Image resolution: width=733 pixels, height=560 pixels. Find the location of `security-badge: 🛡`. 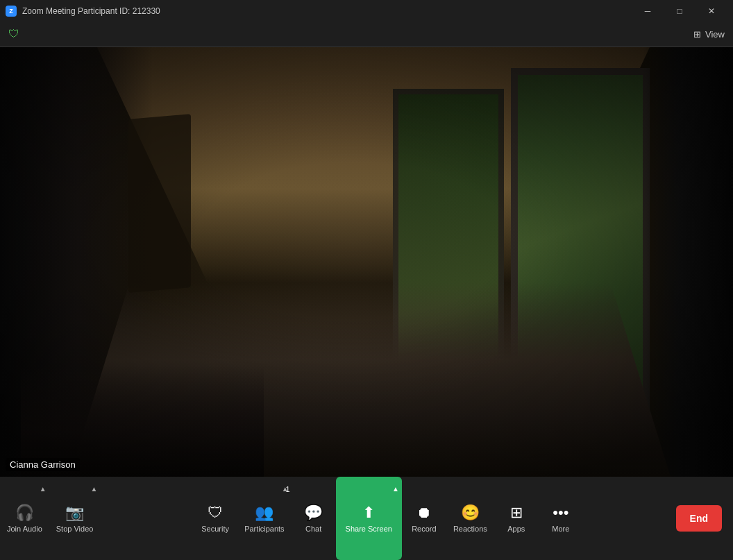

security-badge: 🛡 is located at coordinates (15, 35).